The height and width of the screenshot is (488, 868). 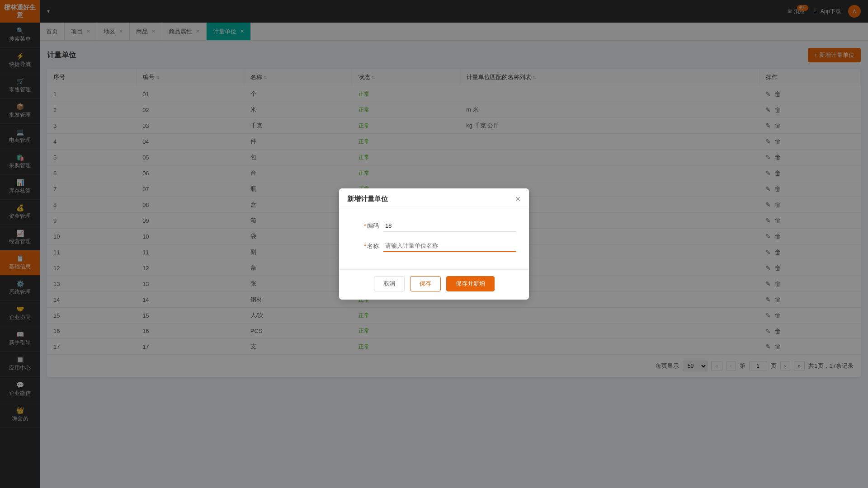 What do you see at coordinates (518, 199) in the screenshot?
I see `modal-close-button: ✕` at bounding box center [518, 199].